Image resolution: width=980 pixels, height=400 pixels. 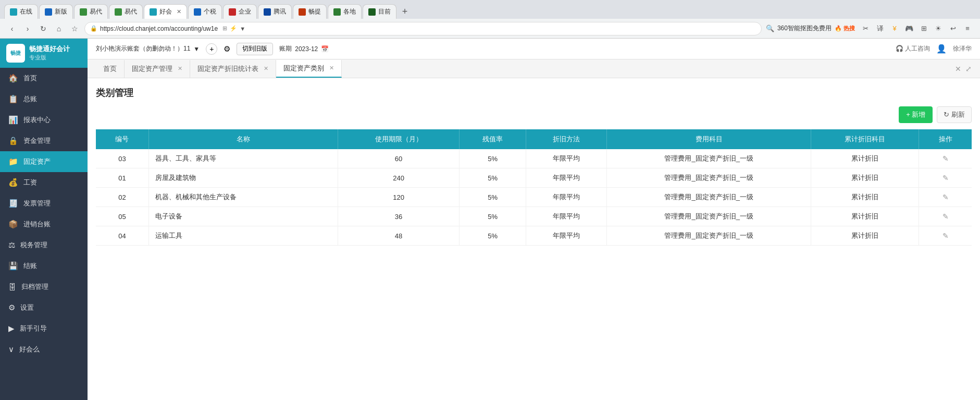 I want to click on url-bar: 🔒 https://cloud.chanjet.com/accounting/u…, so click(x=423, y=29).